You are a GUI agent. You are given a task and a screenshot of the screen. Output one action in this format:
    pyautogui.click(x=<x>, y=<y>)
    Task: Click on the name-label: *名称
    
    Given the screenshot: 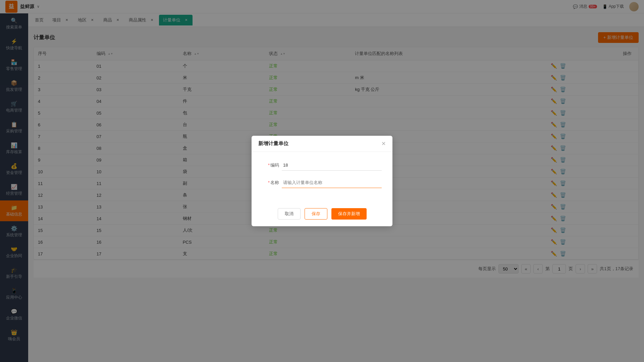 What is the action you would take?
    pyautogui.click(x=271, y=183)
    